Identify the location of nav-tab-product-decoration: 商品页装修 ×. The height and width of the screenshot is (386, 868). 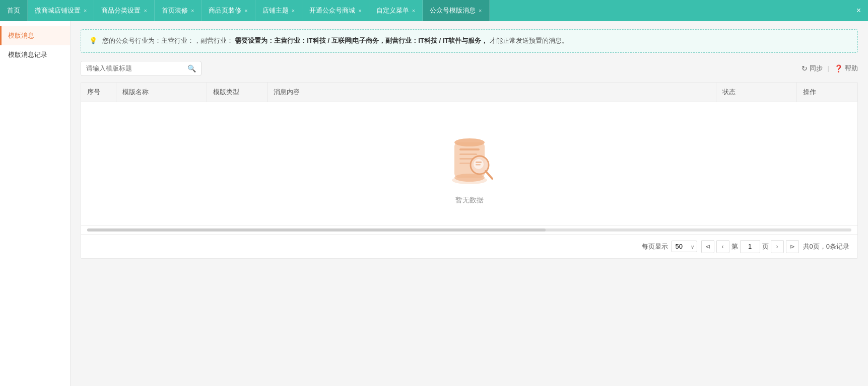
(228, 11).